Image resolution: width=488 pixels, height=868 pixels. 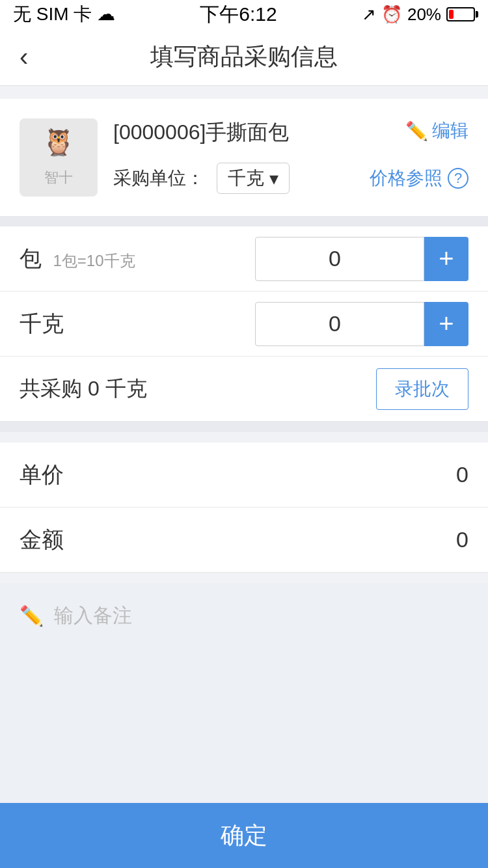 I want to click on kg-input-wrap: +, so click(x=362, y=324).